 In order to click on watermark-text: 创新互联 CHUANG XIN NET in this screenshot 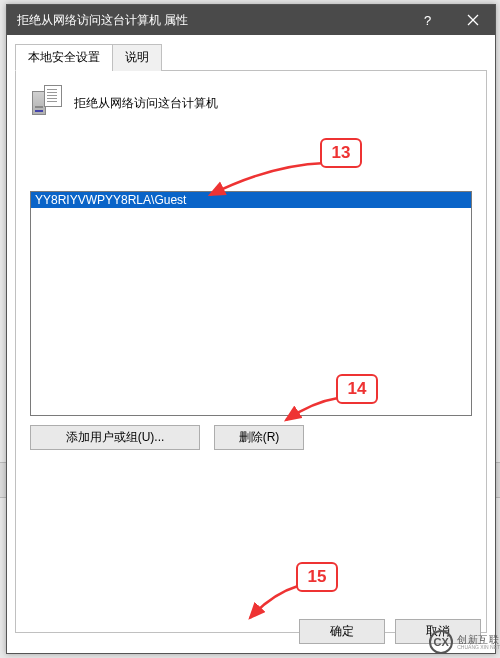, I will do `click(478, 642)`.